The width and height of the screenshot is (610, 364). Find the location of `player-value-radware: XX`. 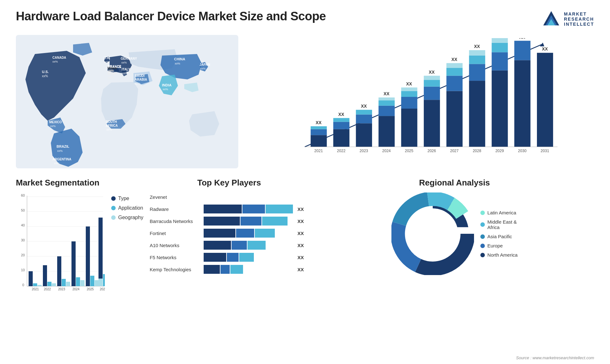

player-value-radware: XX is located at coordinates (303, 209).